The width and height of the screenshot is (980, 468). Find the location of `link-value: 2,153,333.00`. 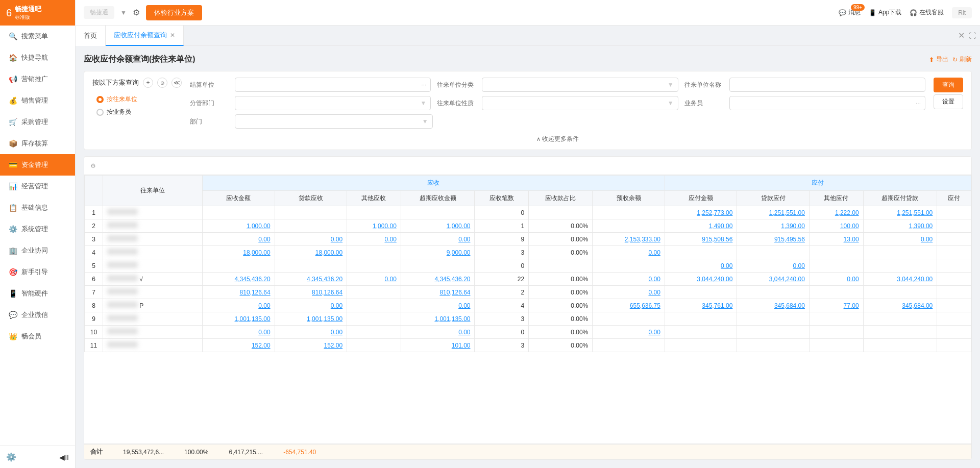

link-value: 2,153,333.00 is located at coordinates (643, 239).